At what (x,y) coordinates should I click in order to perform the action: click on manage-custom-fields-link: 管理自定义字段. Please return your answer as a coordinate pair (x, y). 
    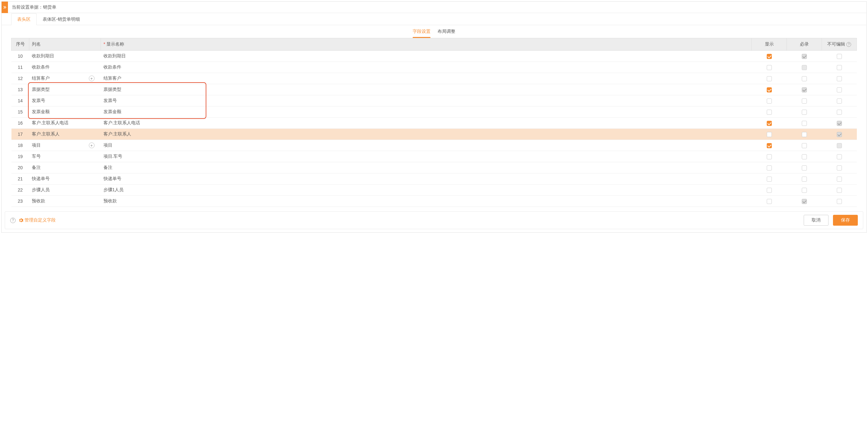
    Looking at the image, I should click on (37, 221).